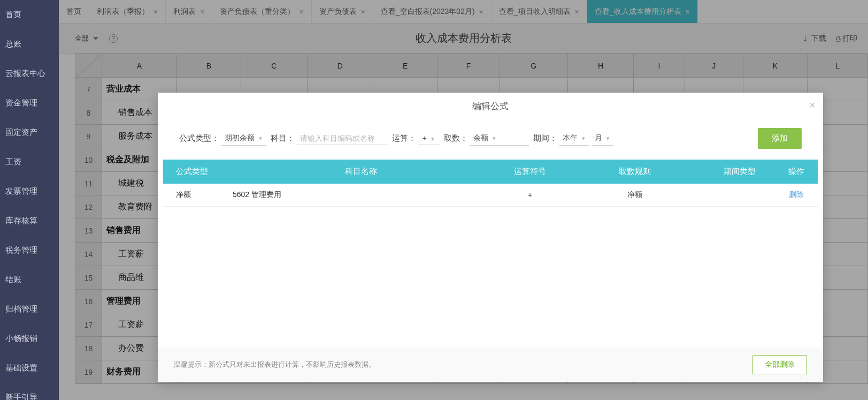 This screenshot has width=868, height=400. Describe the element at coordinates (29, 338) in the screenshot. I see `sidebar-item-expense: 小畅报销` at that location.